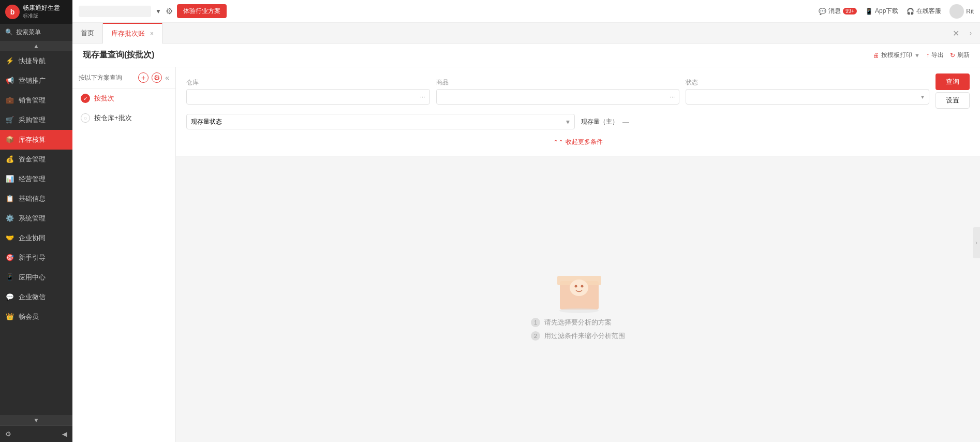 Image resolution: width=980 pixels, height=442 pixels. What do you see at coordinates (578, 142) in the screenshot?
I see `collapse-filter-btn: ⌃⌃ 收起更多条件` at bounding box center [578, 142].